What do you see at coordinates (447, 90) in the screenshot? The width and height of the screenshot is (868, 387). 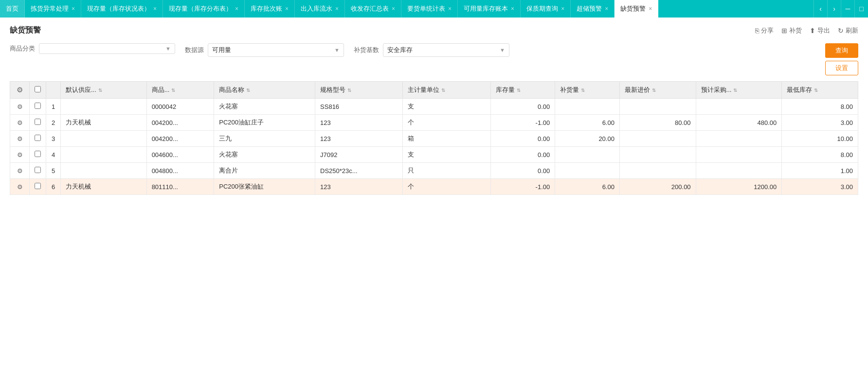 I see `column-unit: 主计量单位 ⇅` at bounding box center [447, 90].